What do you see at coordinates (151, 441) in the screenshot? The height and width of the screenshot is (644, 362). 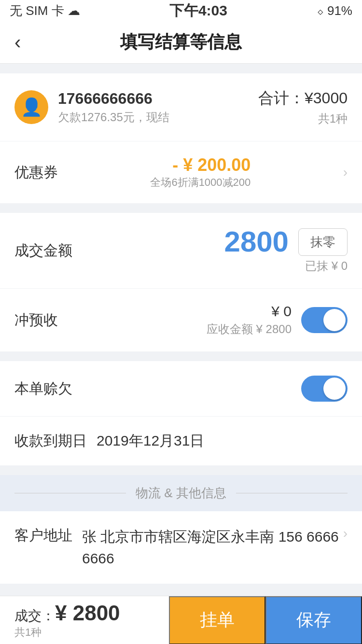 I see `due-date-value: 2019年12月31日` at bounding box center [151, 441].